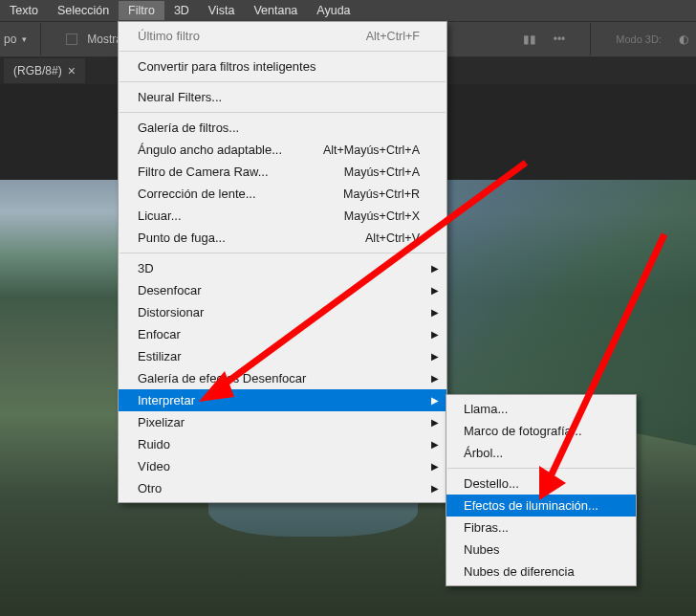 This screenshot has width=696, height=616. What do you see at coordinates (283, 356) in the screenshot?
I see `menu-estilizar-submenu: Estilizar▶` at bounding box center [283, 356].